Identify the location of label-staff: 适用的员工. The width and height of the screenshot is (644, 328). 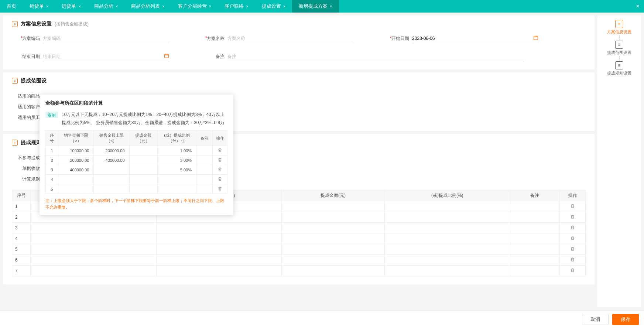
(28, 117).